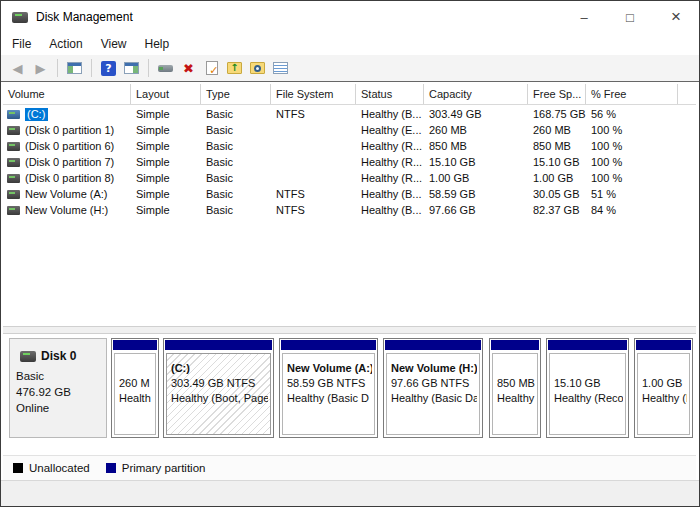 The image size is (700, 507). I want to click on column-type: Type, so click(236, 94).